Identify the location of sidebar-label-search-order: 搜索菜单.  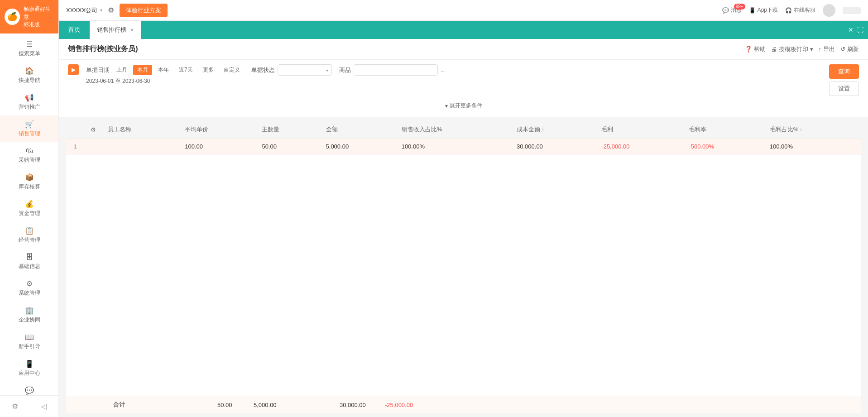
(29, 53).